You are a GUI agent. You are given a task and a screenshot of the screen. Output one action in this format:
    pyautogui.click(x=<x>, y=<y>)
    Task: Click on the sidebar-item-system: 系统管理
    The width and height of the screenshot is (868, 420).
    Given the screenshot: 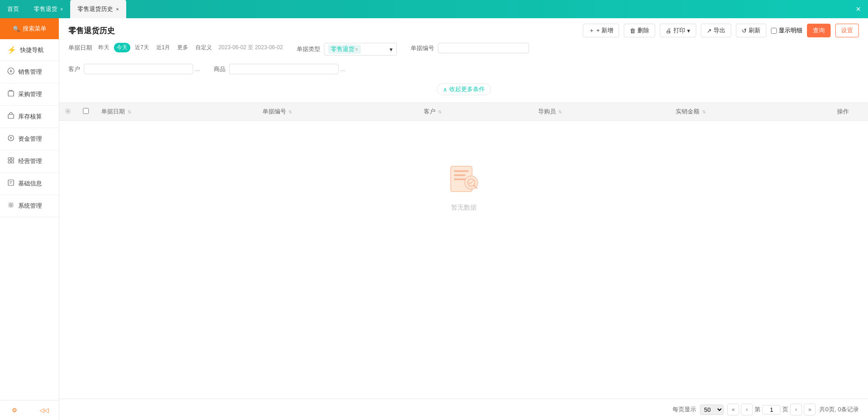 What is the action you would take?
    pyautogui.click(x=29, y=206)
    